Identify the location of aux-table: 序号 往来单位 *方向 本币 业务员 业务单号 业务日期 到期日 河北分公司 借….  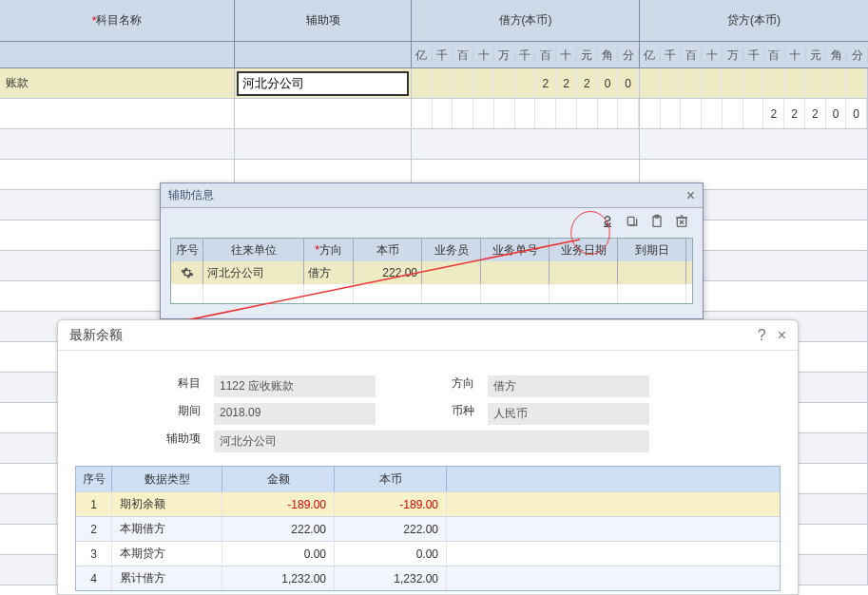
(432, 271).